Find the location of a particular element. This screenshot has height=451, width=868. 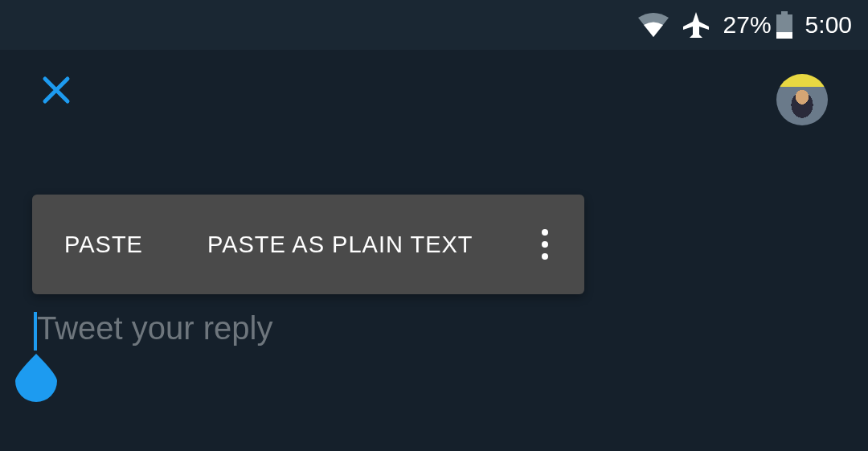

paste-button: PASTE is located at coordinates (104, 244).